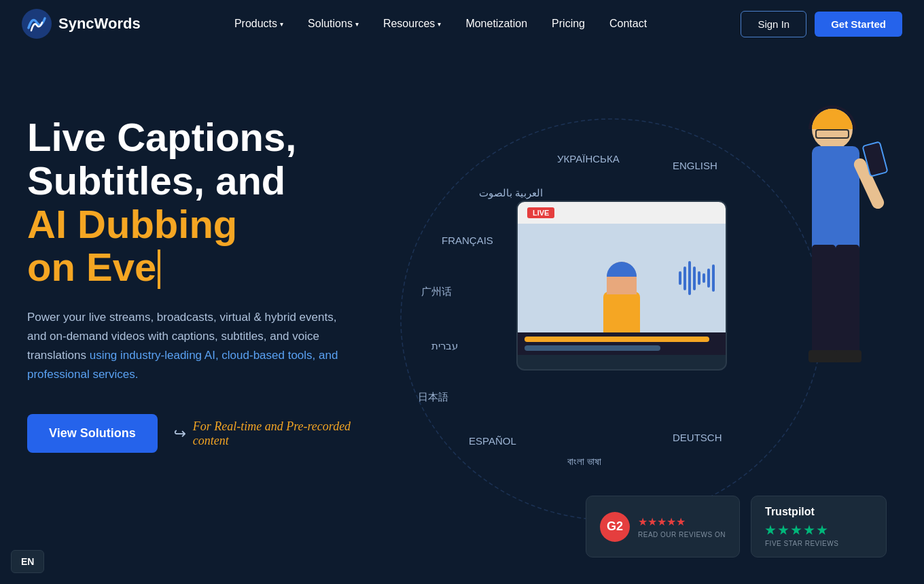 Image resolution: width=924 pixels, height=584 pixels. Describe the element at coordinates (37, 24) in the screenshot. I see `syncwords-logo-icon` at that location.